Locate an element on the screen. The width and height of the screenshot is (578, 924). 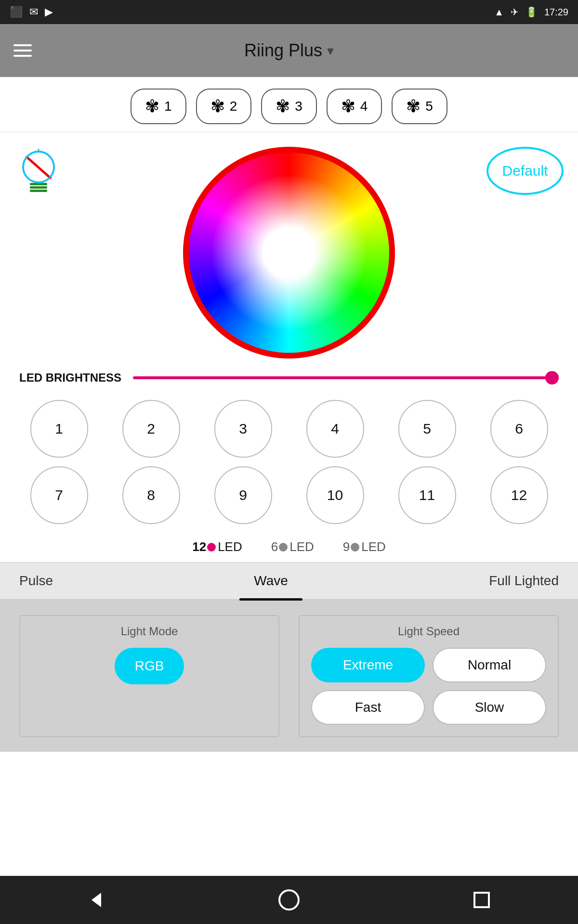
color-wheel-center is located at coordinates (289, 253).